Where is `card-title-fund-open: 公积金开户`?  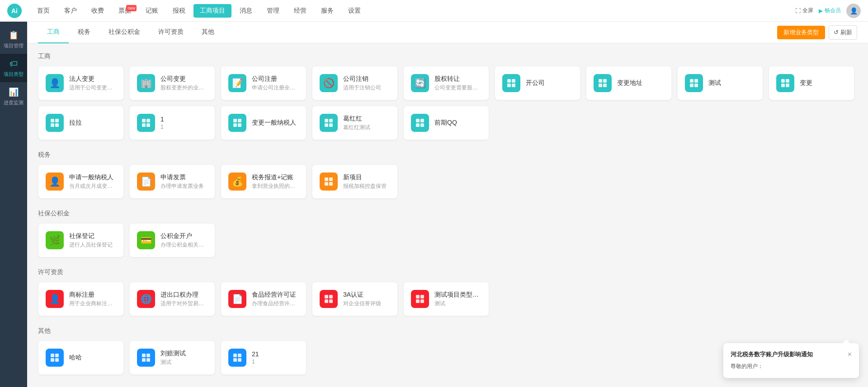 card-title-fund-open: 公积金开户 is located at coordinates (184, 236).